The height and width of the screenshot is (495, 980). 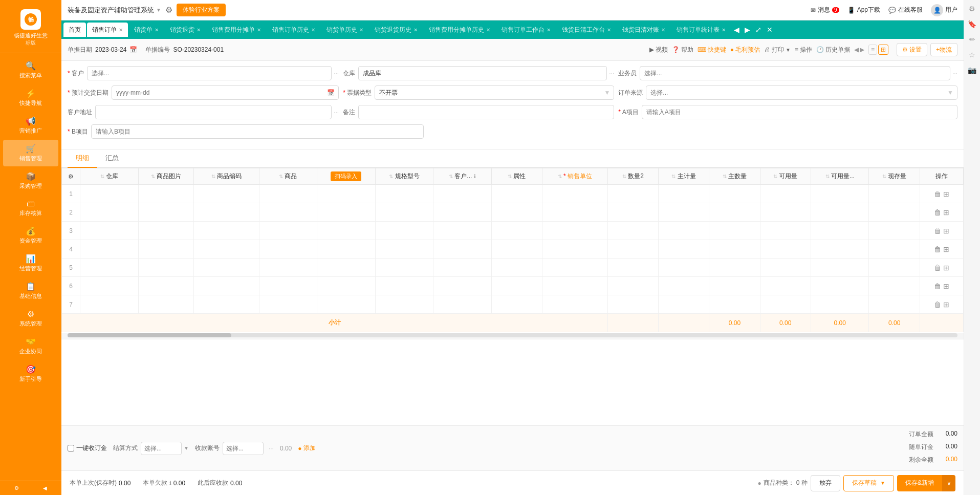 I want to click on warehouse-more-icon: ···, so click(x=612, y=73).